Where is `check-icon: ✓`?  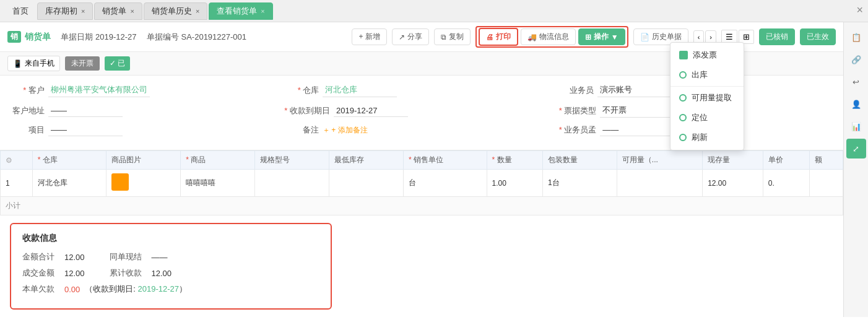
check-icon: ✓ is located at coordinates (113, 63).